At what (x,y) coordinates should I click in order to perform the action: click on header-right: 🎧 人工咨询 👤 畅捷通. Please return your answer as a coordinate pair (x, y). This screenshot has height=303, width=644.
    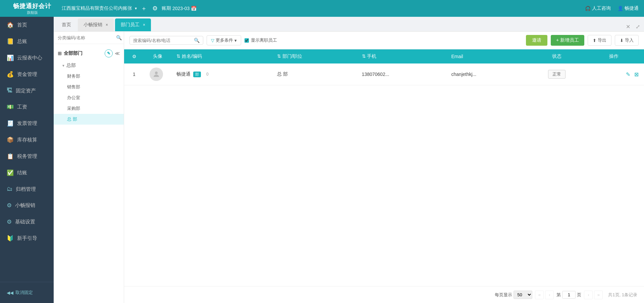
    Looking at the image, I should click on (612, 8).